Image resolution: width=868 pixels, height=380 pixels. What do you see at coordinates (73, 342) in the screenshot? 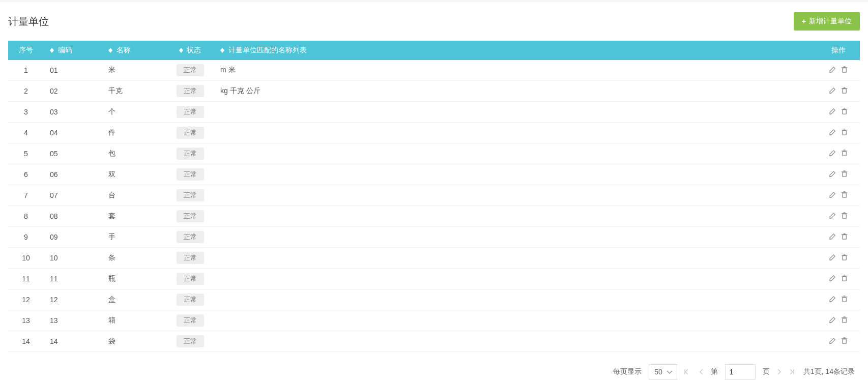
I see `cell-code: 14` at bounding box center [73, 342].